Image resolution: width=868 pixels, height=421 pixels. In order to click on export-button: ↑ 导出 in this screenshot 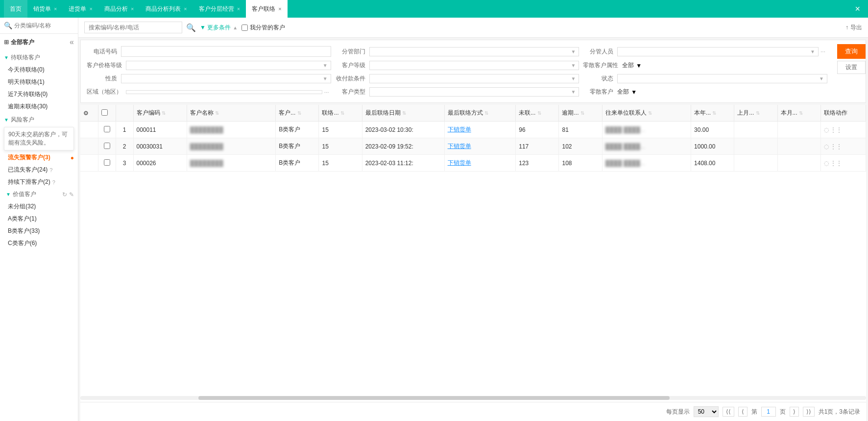, I will do `click(854, 27)`.